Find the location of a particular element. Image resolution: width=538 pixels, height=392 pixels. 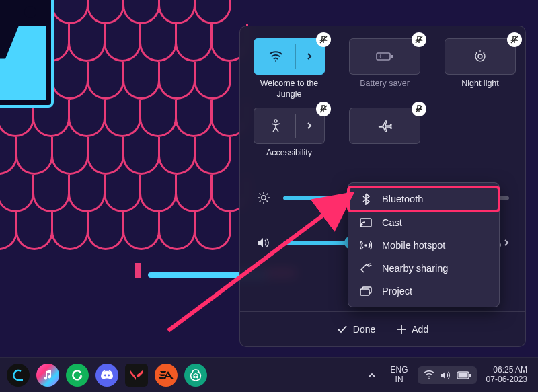

menu-item-label: Mobile hotspot is located at coordinates (414, 245).